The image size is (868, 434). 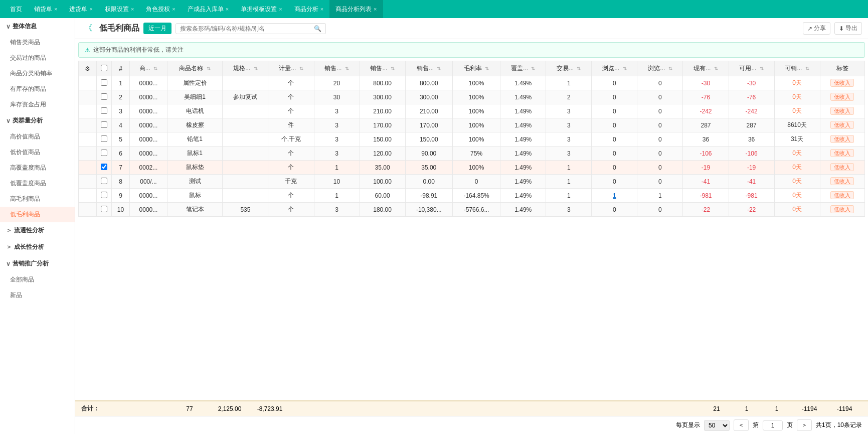 What do you see at coordinates (37, 280) in the screenshot?
I see `sidebar-item-all-products: 全部商品` at bounding box center [37, 280].